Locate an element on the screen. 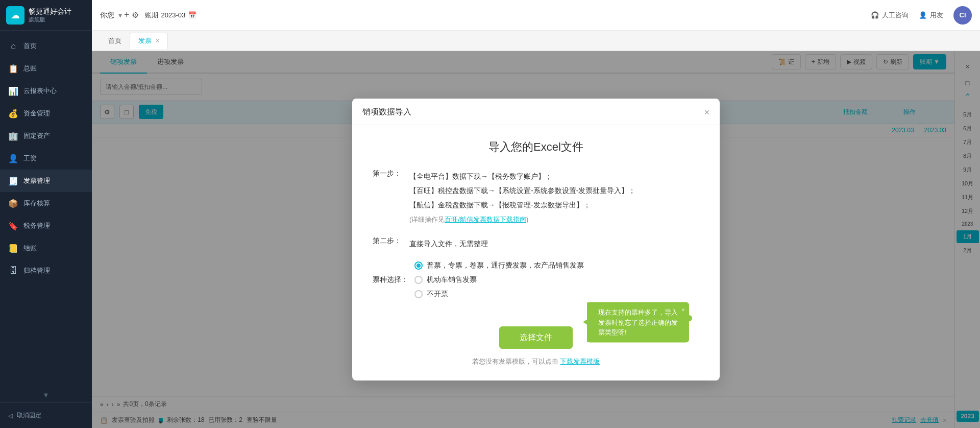 This screenshot has width=980, height=428. radio-motor-circle is located at coordinates (419, 280).